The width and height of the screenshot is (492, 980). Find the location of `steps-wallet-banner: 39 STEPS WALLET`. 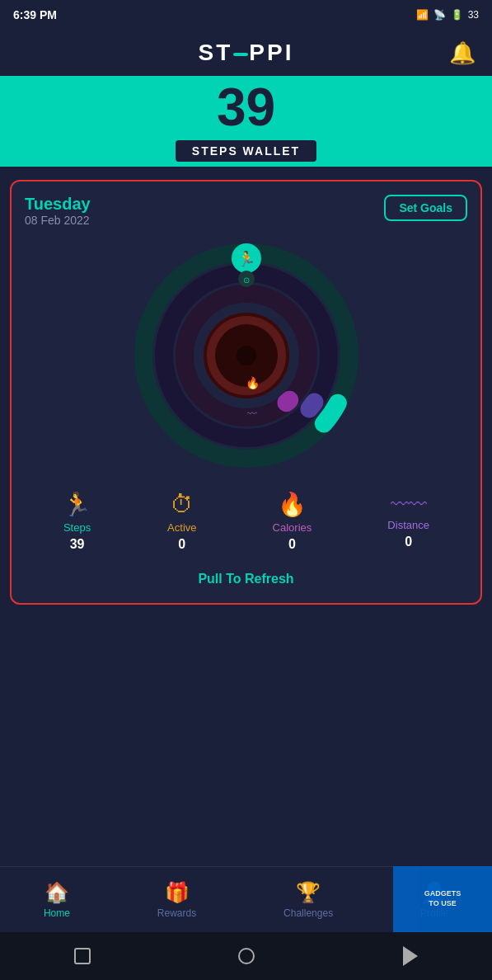

steps-wallet-banner: 39 STEPS WALLET is located at coordinates (246, 121).